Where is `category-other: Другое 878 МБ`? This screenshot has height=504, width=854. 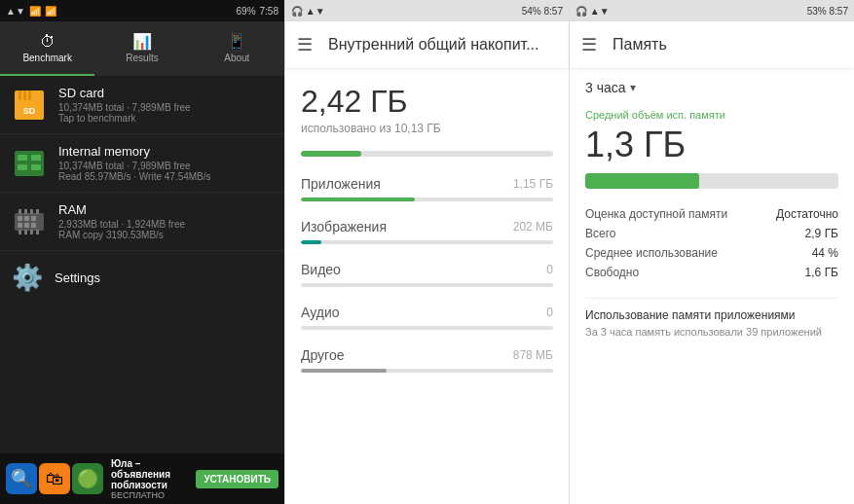 category-other: Другое 878 МБ is located at coordinates (427, 360).